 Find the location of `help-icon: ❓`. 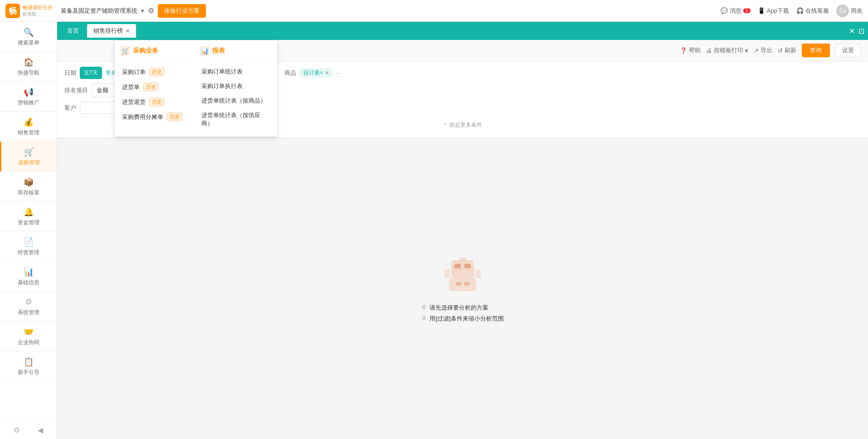

help-icon: ❓ is located at coordinates (683, 51).